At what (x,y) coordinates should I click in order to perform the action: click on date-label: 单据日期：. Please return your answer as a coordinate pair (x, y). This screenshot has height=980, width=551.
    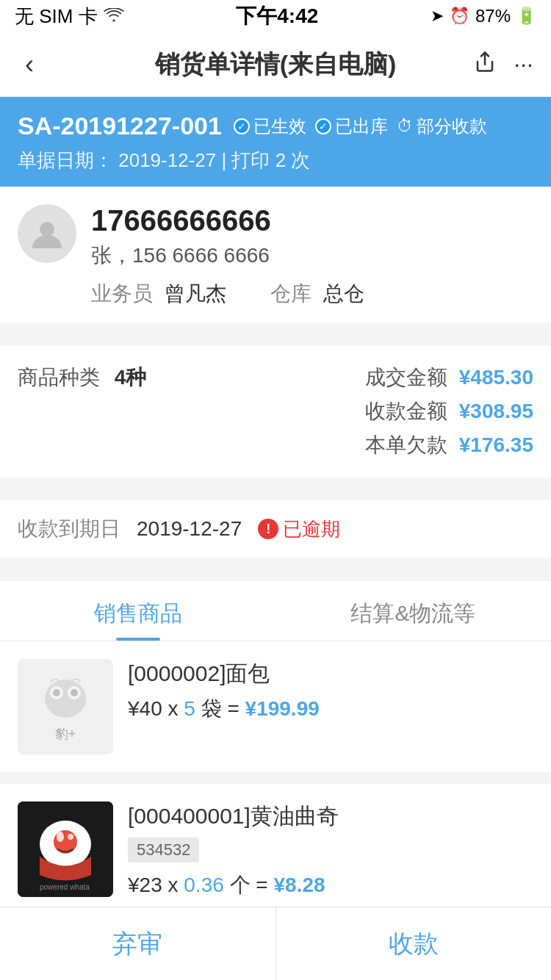
    Looking at the image, I should click on (65, 160).